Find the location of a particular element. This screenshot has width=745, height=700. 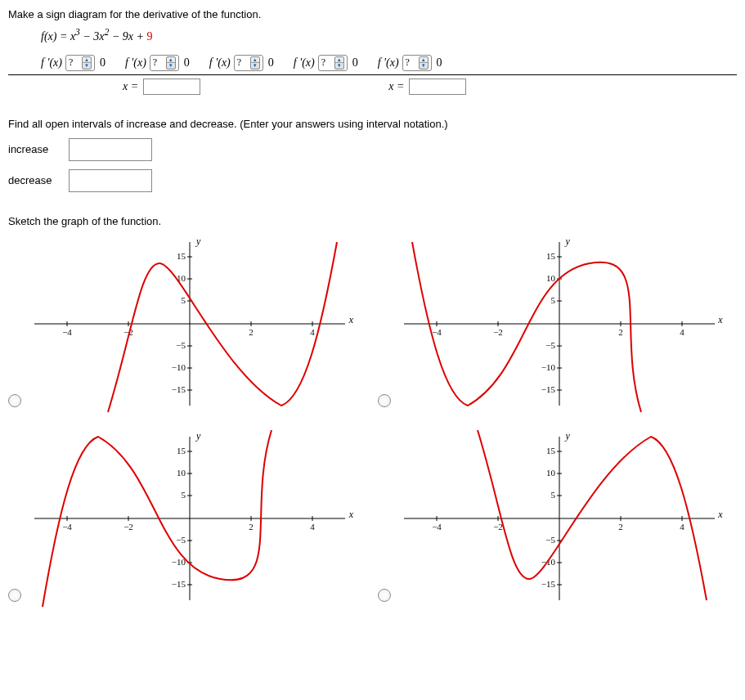

decrease-input is located at coordinates (110, 181).